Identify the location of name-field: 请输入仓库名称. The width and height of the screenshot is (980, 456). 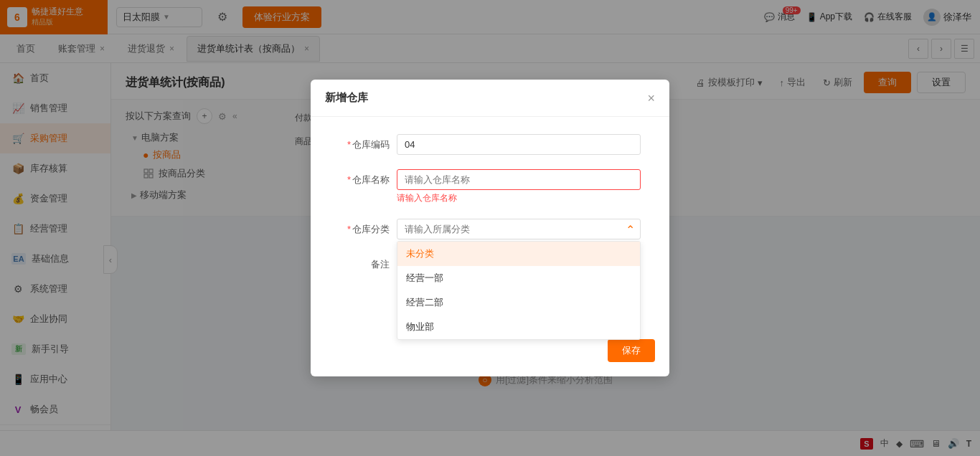
(519, 186).